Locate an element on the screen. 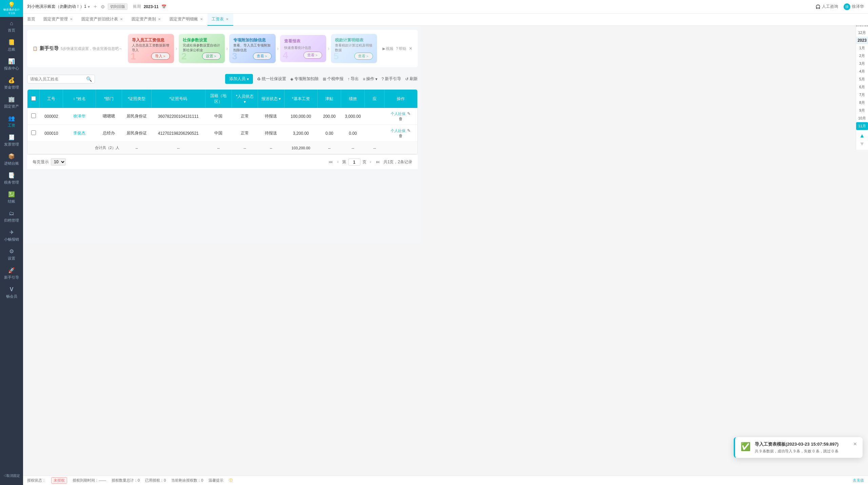  row2-perf: 0.00 is located at coordinates (353, 133).